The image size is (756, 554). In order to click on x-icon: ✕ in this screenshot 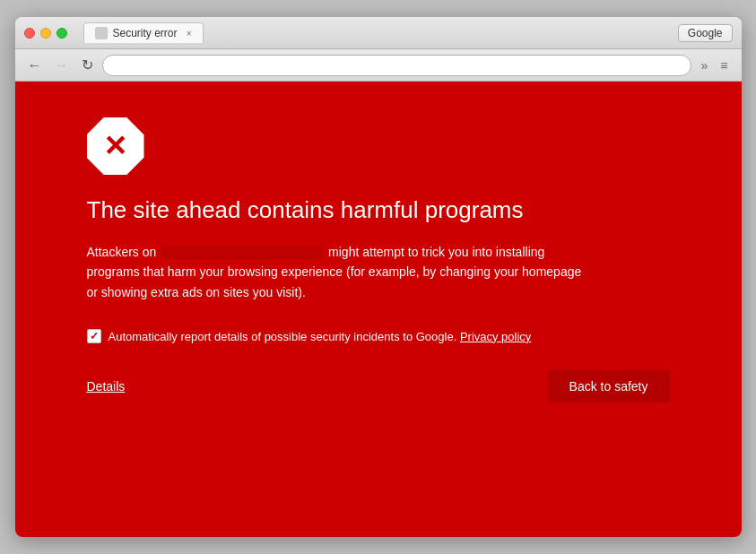, I will do `click(115, 146)`.